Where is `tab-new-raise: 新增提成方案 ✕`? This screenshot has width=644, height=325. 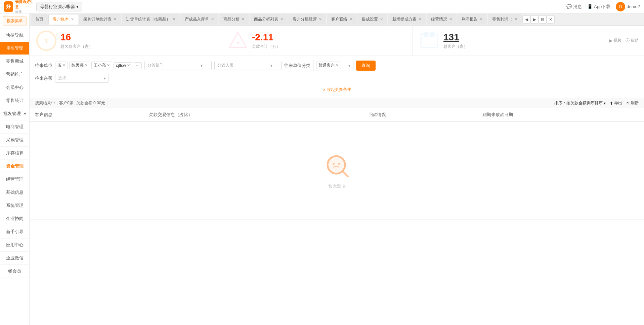 tab-new-raise: 新增提成方案 ✕ is located at coordinates (407, 20).